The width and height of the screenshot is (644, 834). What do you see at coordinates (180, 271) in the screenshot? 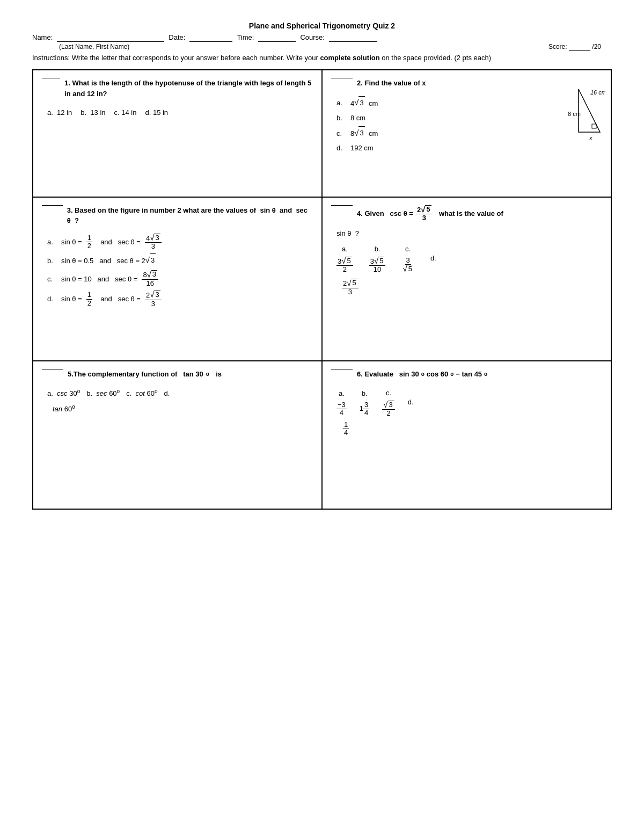
I see `q3-choices: a. sin θ = 12 and sec θ = 4√33 b. sin θ …` at bounding box center [180, 271].